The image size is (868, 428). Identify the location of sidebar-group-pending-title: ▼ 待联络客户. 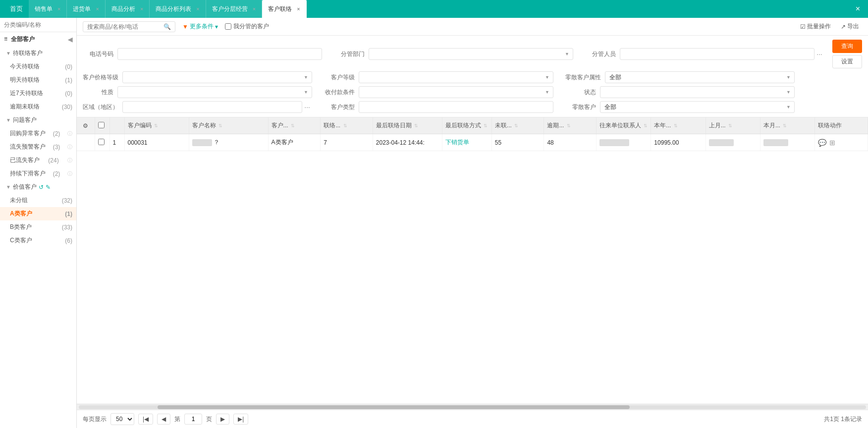
(38, 54).